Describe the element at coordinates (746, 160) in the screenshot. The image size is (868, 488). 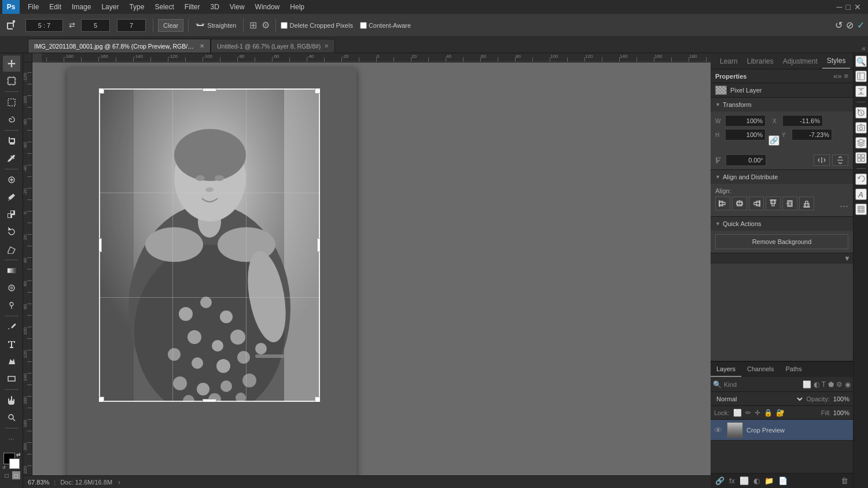
I see `angle-input` at that location.